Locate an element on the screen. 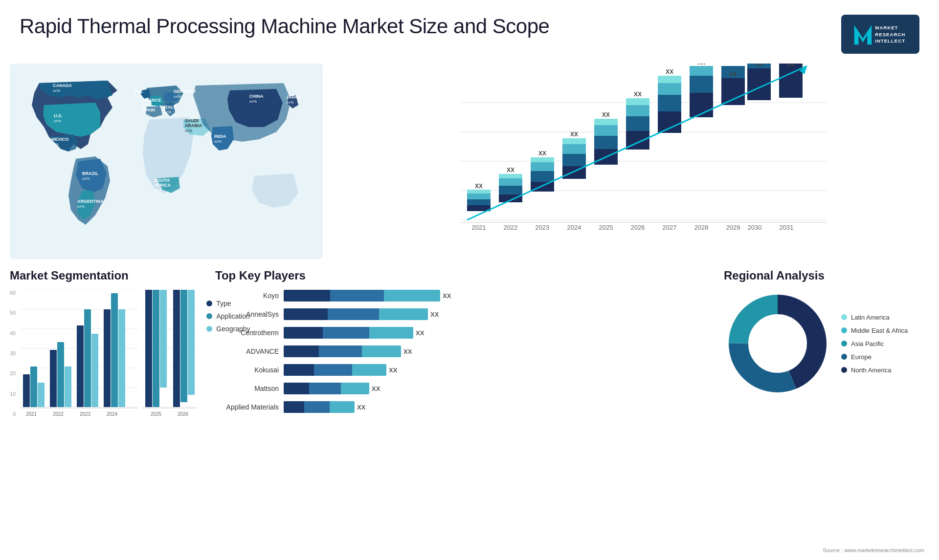 This screenshot has width=939, height=560. y-label-0: 0 is located at coordinates (14, 414).